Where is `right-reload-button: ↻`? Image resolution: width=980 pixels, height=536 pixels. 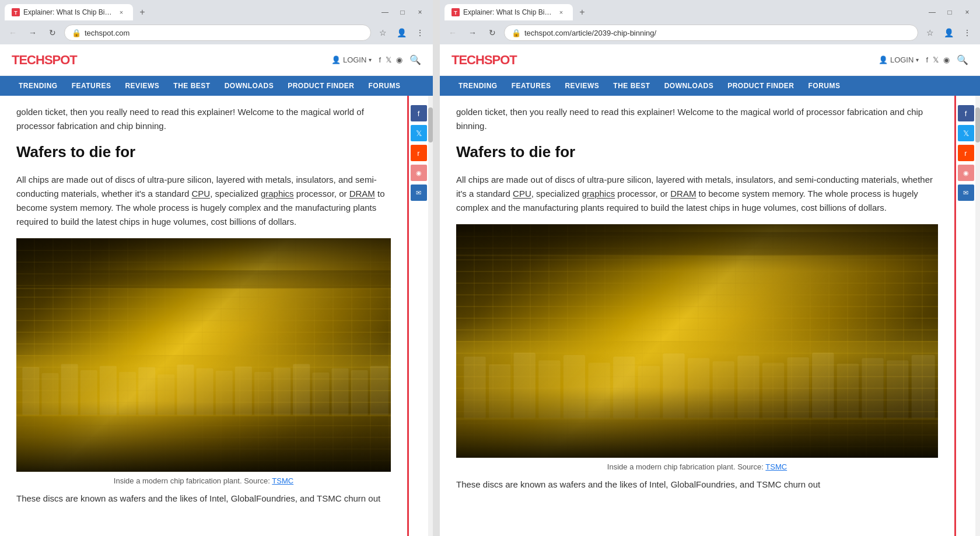
right-reload-button: ↻ is located at coordinates (492, 33).